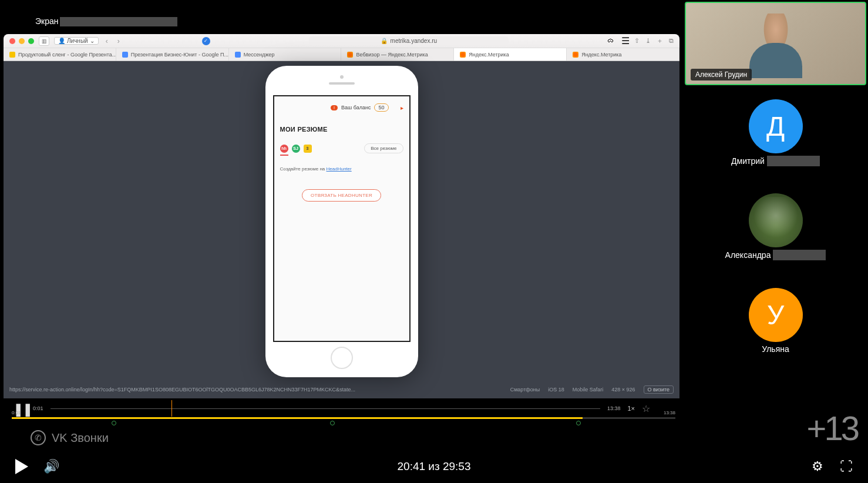 The height and width of the screenshot is (483, 868). I want to click on playback-time: 20:41 из 29:53, so click(435, 467).